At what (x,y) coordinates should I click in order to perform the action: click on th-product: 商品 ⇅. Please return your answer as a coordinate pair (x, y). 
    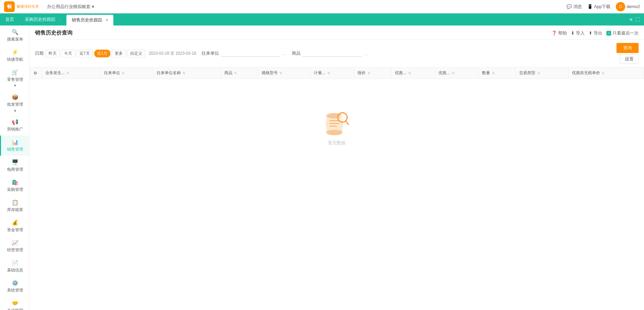
    Looking at the image, I should click on (239, 73).